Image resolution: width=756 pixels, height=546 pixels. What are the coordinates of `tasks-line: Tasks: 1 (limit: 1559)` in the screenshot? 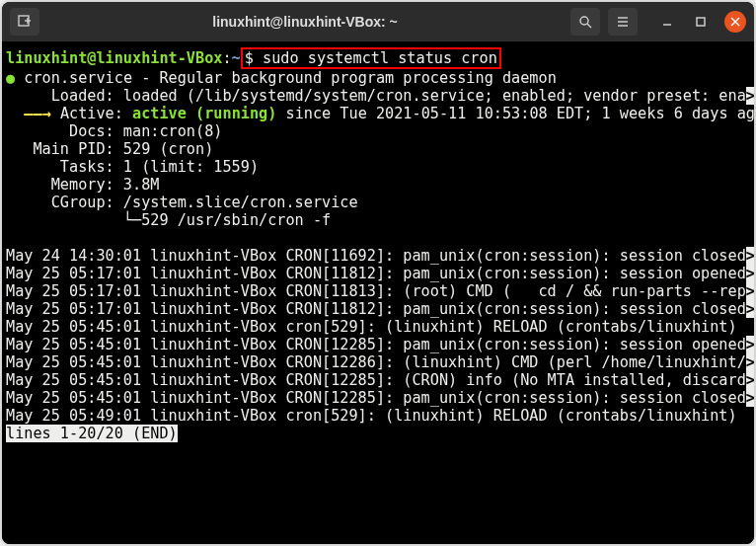 It's located at (132, 167).